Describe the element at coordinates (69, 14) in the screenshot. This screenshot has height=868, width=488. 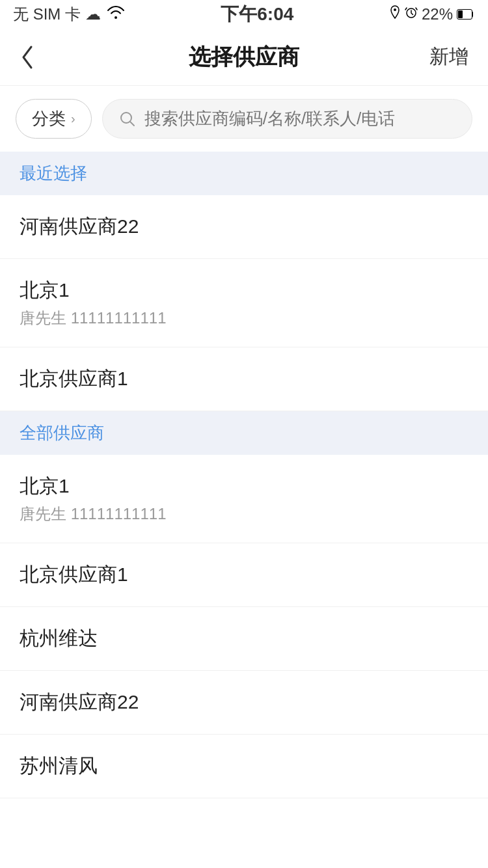
I see `status-left: 无 SIM 卡 ☁` at that location.